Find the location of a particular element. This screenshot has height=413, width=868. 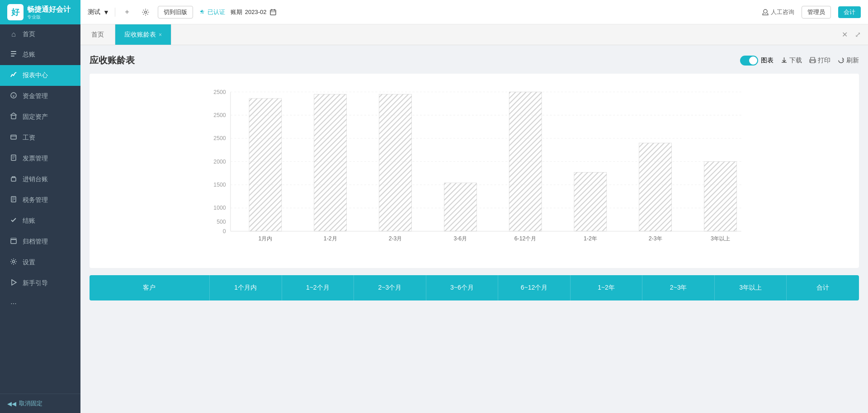

fund-icon: ¥ is located at coordinates (14, 96).